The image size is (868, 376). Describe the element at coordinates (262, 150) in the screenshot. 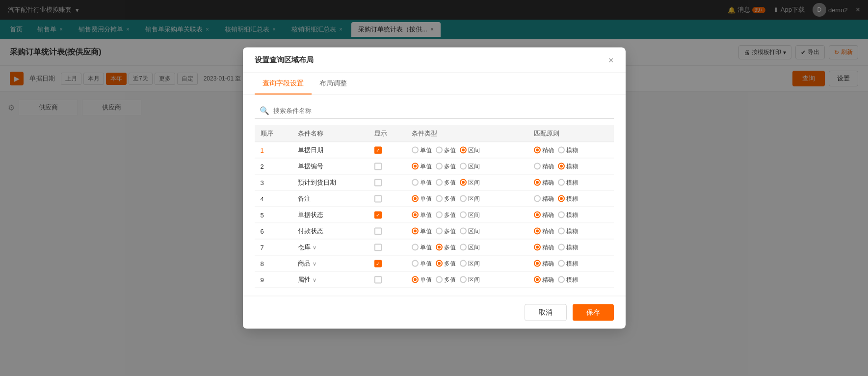

I see `seq-number: 1` at that location.